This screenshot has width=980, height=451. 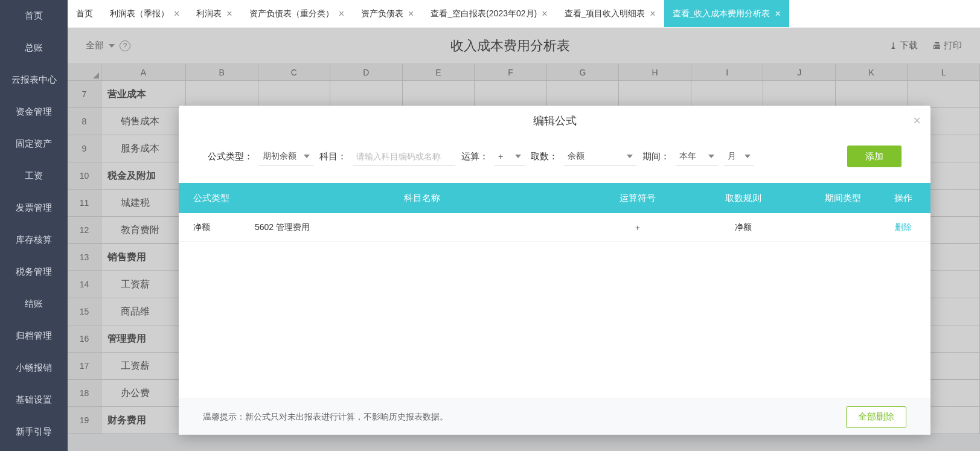 I want to click on delete-all-button: 全部删除, so click(x=876, y=417).